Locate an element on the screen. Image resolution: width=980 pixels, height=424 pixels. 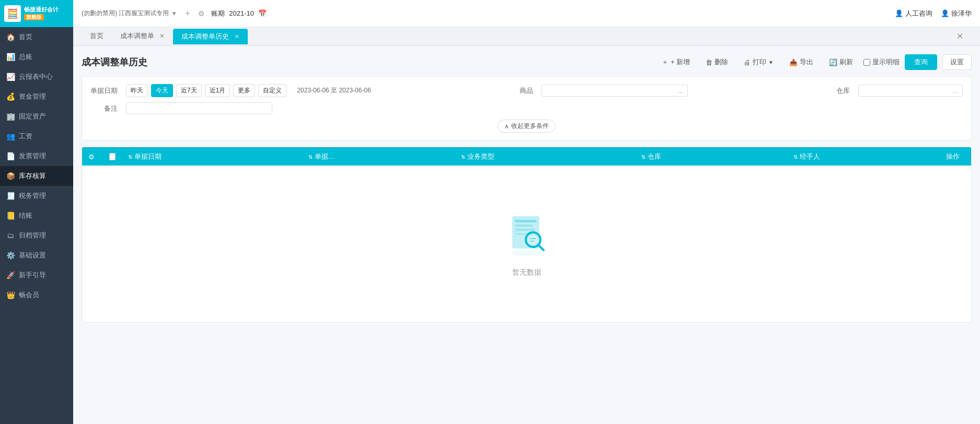
company-name: (勿删勿禁用) 江西服宝测试专用 is located at coordinates (125, 14).